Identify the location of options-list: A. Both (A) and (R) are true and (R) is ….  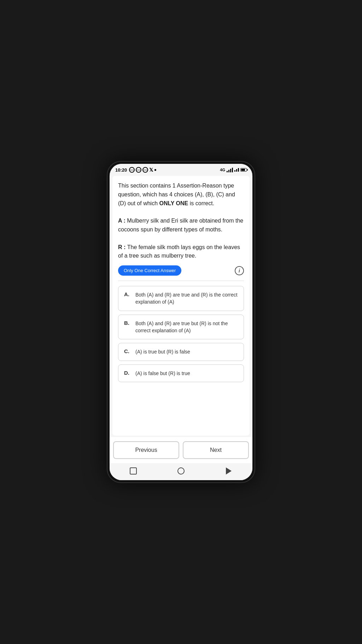
(181, 334).